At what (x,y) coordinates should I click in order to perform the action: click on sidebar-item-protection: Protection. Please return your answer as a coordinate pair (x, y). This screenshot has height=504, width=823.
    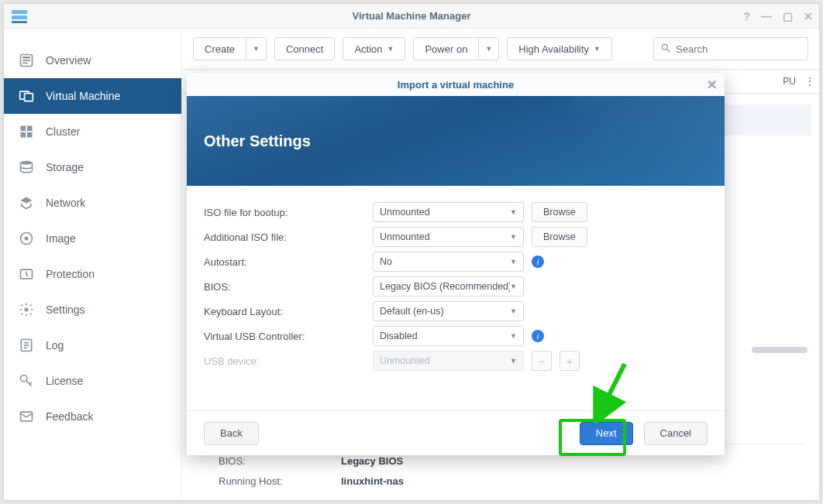
    Looking at the image, I should click on (93, 274).